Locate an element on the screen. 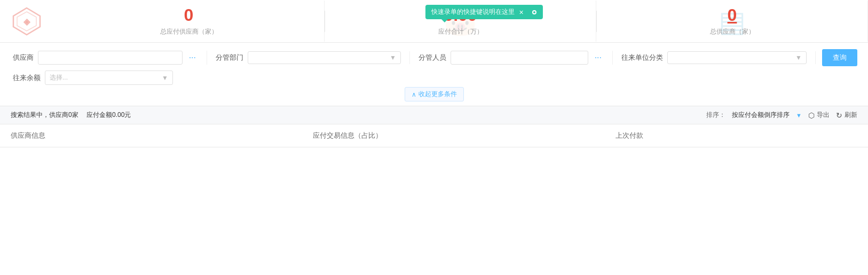 The height and width of the screenshot is (275, 868). export-button: ⬡ 导出 is located at coordinates (819, 115).